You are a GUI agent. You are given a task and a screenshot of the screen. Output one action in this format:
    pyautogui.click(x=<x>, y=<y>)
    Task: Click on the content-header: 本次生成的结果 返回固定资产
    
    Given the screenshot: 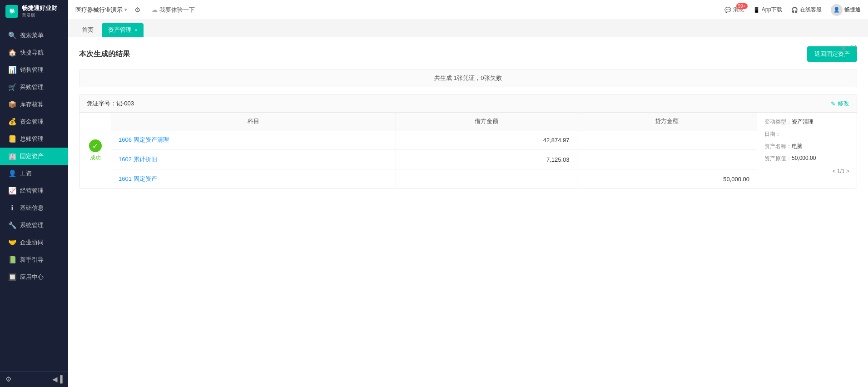 What is the action you would take?
    pyautogui.click(x=468, y=54)
    